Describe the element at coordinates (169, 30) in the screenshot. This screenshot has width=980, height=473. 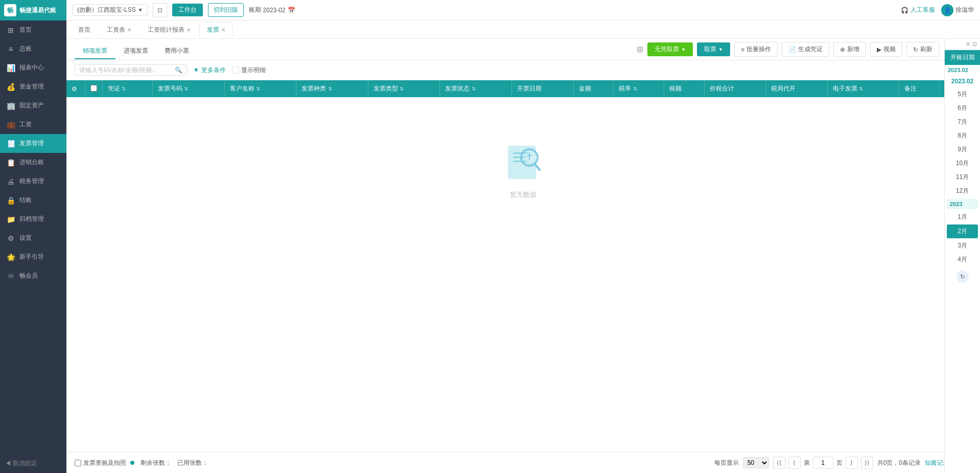
I see `tab-salary-stats: 工资统计报表 ✕` at that location.